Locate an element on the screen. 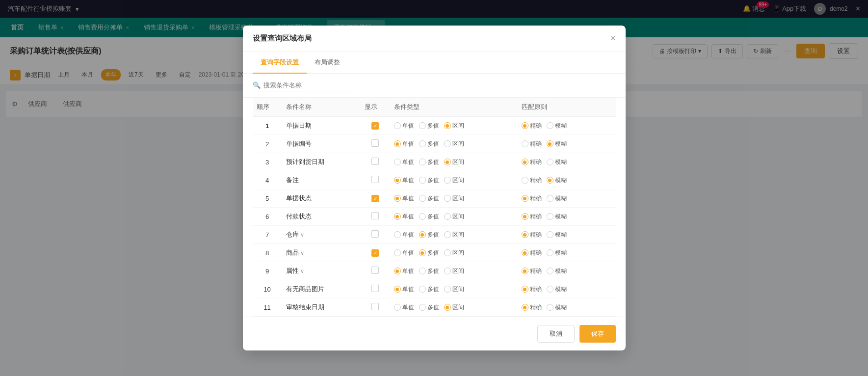 Image resolution: width=868 pixels, height=376 pixels. table-row: 3预计到货日期单值多值区间精确模糊 is located at coordinates (434, 162).